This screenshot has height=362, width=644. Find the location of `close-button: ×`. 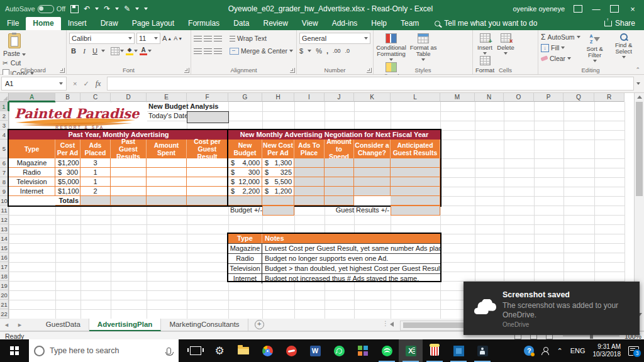

close-button: × is located at coordinates (633, 9).